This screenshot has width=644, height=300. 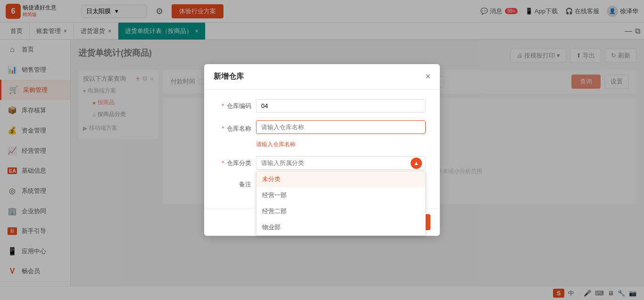 I want to click on dialog-title: 新增仓库, so click(x=229, y=76).